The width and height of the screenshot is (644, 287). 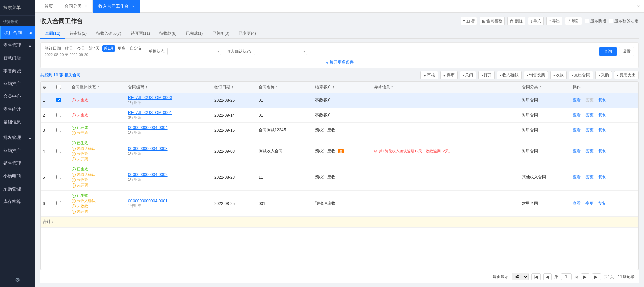 I want to click on contract-link: RETAIL_CUSTOM-0003, so click(x=150, y=98).